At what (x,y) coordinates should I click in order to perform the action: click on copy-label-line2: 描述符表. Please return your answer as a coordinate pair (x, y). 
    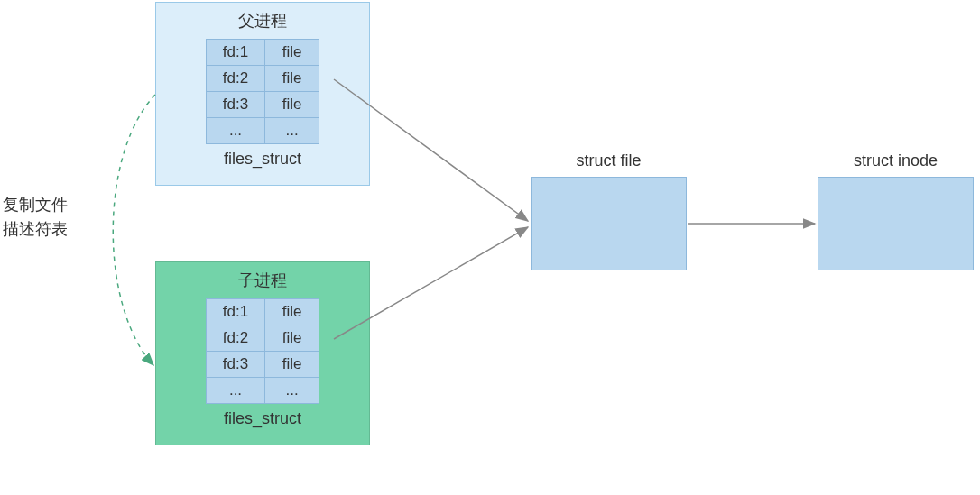
    Looking at the image, I should click on (35, 229).